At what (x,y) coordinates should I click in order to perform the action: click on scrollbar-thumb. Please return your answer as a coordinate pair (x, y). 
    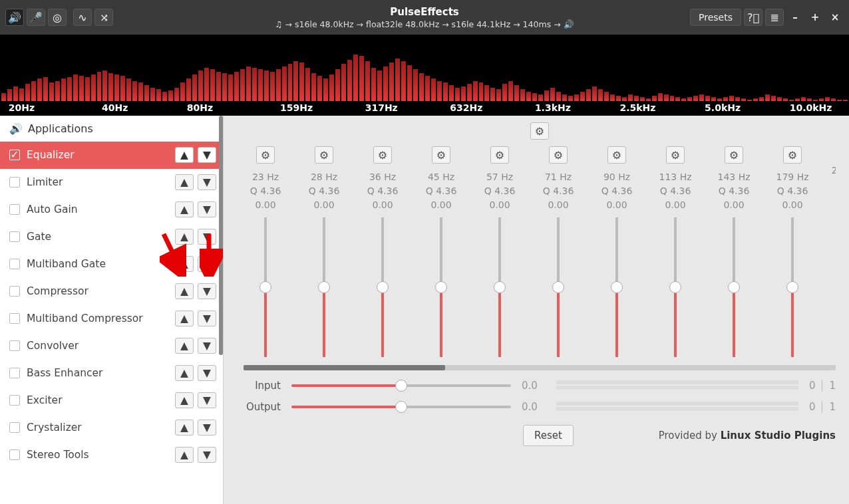
    Looking at the image, I should click on (345, 368).